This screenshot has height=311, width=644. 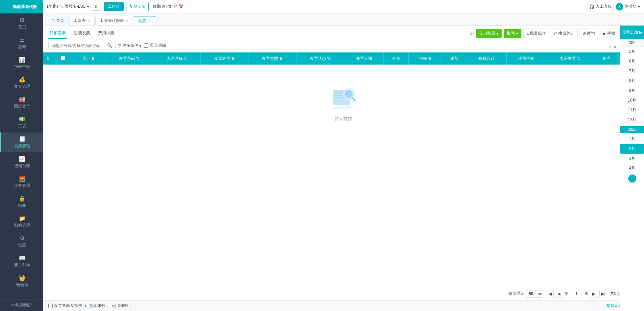 I want to click on calendar-icon: 📅, so click(x=181, y=7).